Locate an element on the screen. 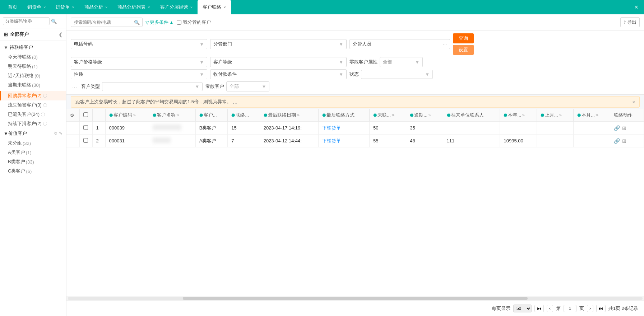 The width and height of the screenshot is (644, 316). sidebar-pending-group: ▼ 待联络客户 is located at coordinates (33, 47).